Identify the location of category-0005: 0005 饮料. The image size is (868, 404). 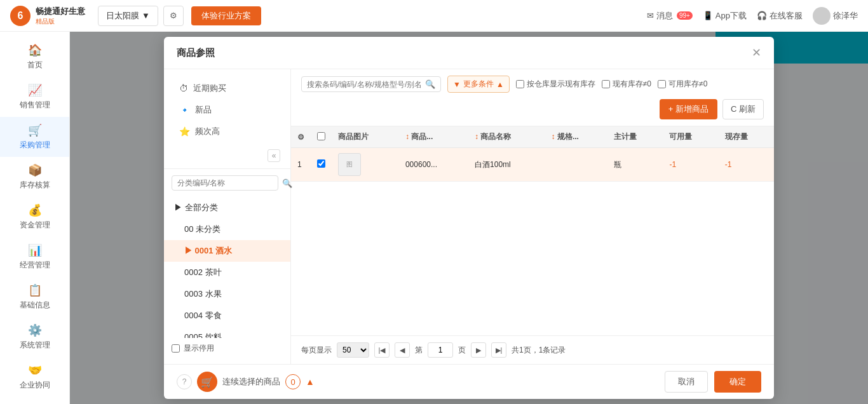
(227, 332).